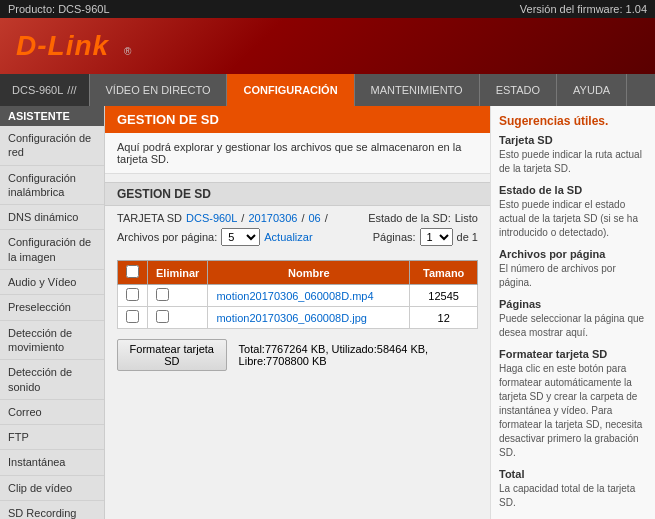  I want to click on sd-link-model: DCS-960L, so click(212, 218).